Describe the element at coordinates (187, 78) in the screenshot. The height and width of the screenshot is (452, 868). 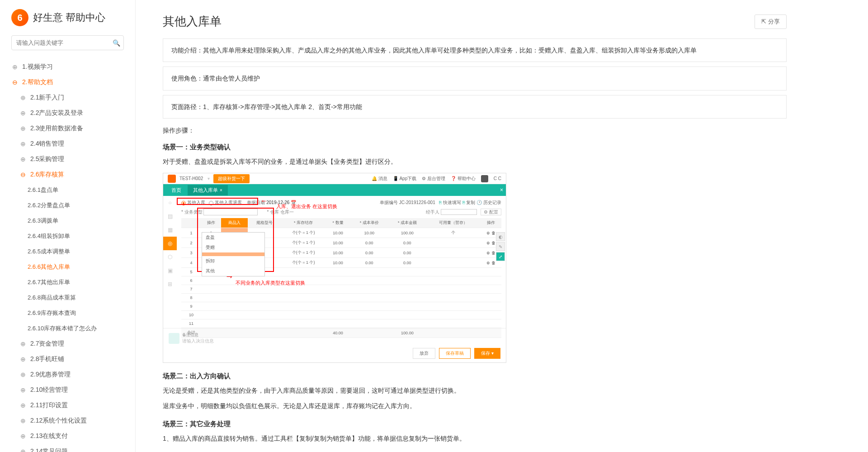
I see `role-label: 使用角色：` at that location.